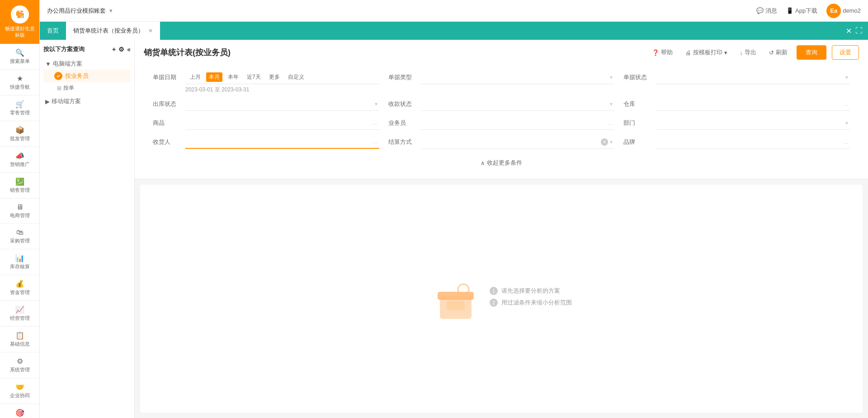 The image size is (868, 418). What do you see at coordinates (111, 11) in the screenshot?
I see `workspace-dropdown-icon: ▾` at bounding box center [111, 11].